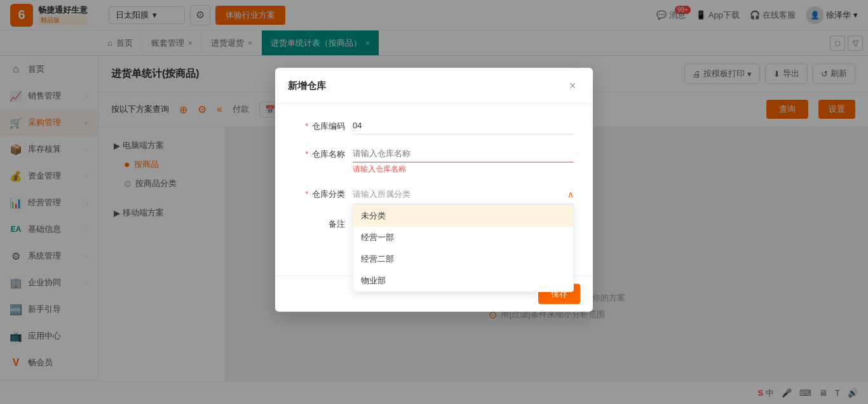  What do you see at coordinates (463, 281) in the screenshot?
I see `dropdown-item-property: 物业部` at bounding box center [463, 281].